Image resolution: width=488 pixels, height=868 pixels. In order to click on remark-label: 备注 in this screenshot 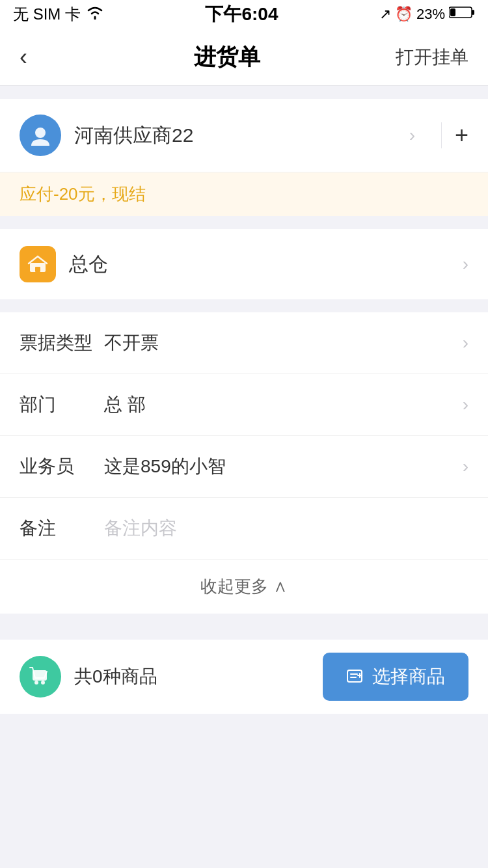, I will do `click(62, 528)`.